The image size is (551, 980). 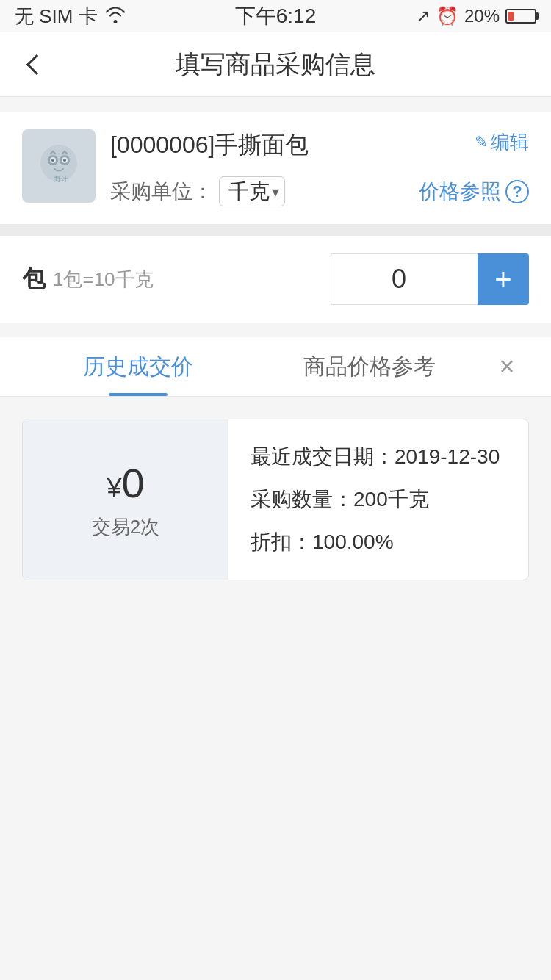 I want to click on tab-history-price: 历史成交价, so click(x=138, y=367).